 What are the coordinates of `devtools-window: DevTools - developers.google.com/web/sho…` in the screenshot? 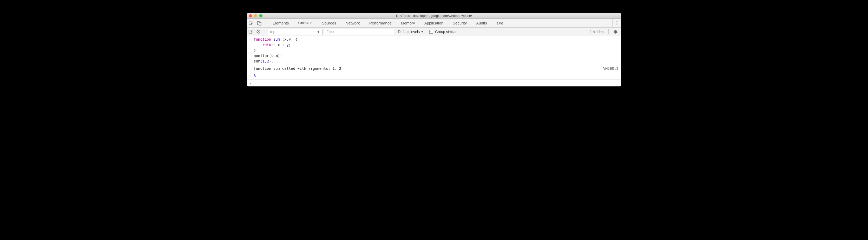 It's located at (434, 50).